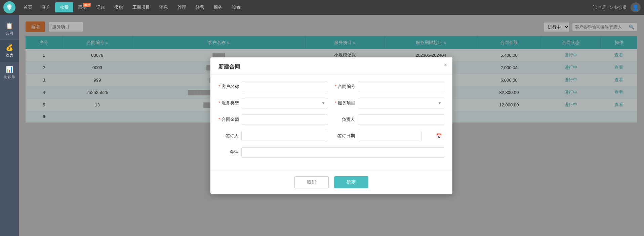 This screenshot has height=236, width=644. I want to click on service-item-label: 服务项目, so click(345, 103).